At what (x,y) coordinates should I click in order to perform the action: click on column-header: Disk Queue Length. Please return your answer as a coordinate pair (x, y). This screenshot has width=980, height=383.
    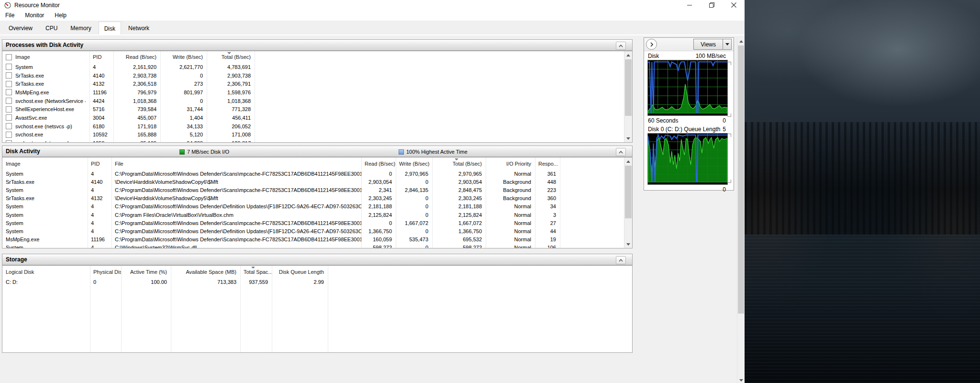
    Looking at the image, I should click on (300, 272).